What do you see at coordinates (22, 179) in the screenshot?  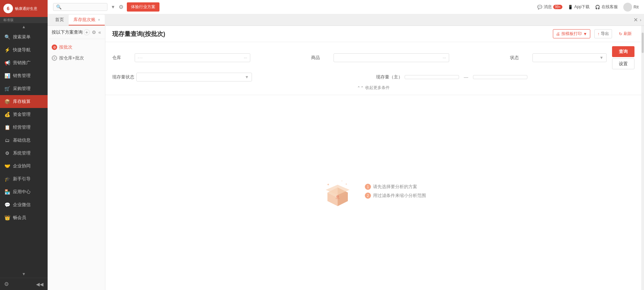 I see `sidebar-item-newguide-label: 新手引导` at bounding box center [22, 179].